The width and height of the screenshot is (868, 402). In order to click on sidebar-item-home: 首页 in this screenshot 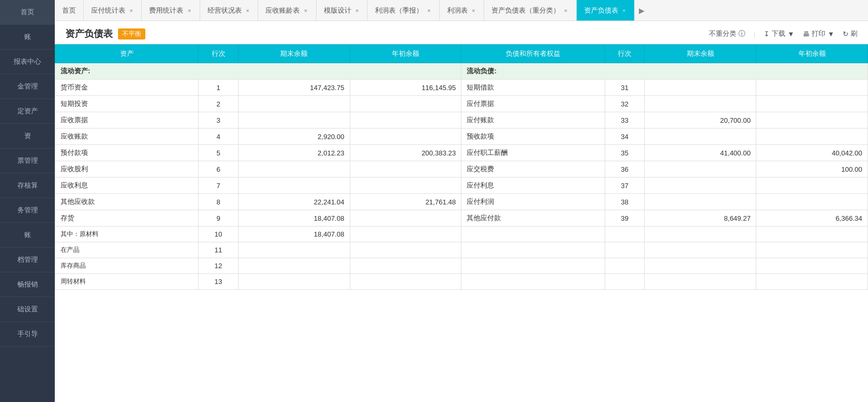, I will do `click(27, 13)`.